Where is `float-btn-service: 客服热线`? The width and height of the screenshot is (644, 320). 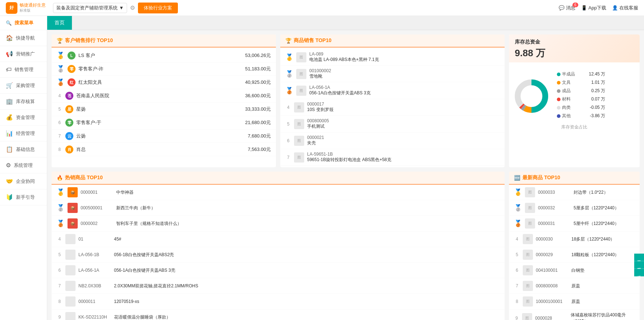 float-btn-service: 客服热线 is located at coordinates (639, 258).